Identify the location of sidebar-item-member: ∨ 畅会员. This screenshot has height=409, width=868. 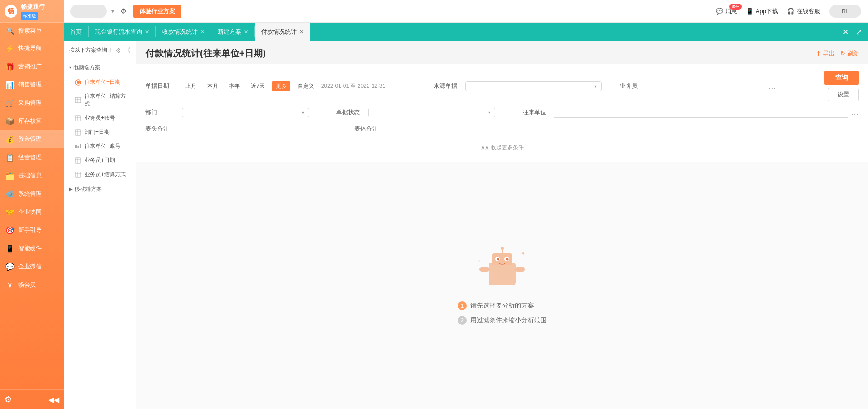
(32, 285).